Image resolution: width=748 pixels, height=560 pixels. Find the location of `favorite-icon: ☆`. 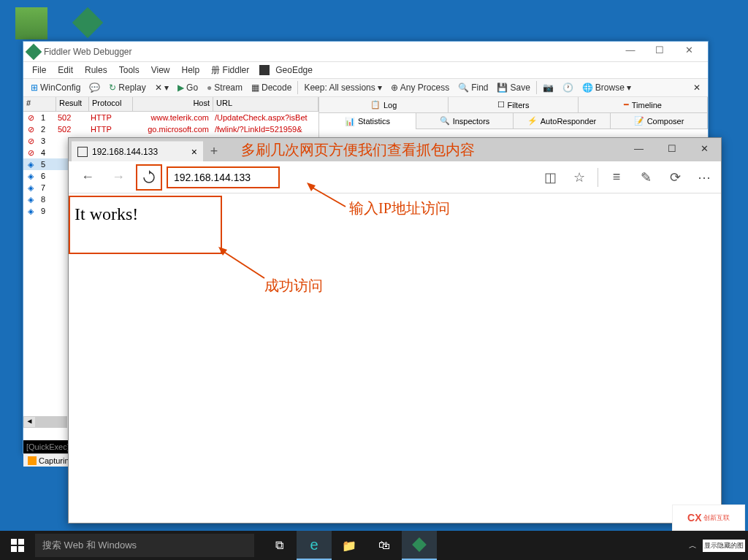

favorite-icon: ☆ is located at coordinates (579, 177).